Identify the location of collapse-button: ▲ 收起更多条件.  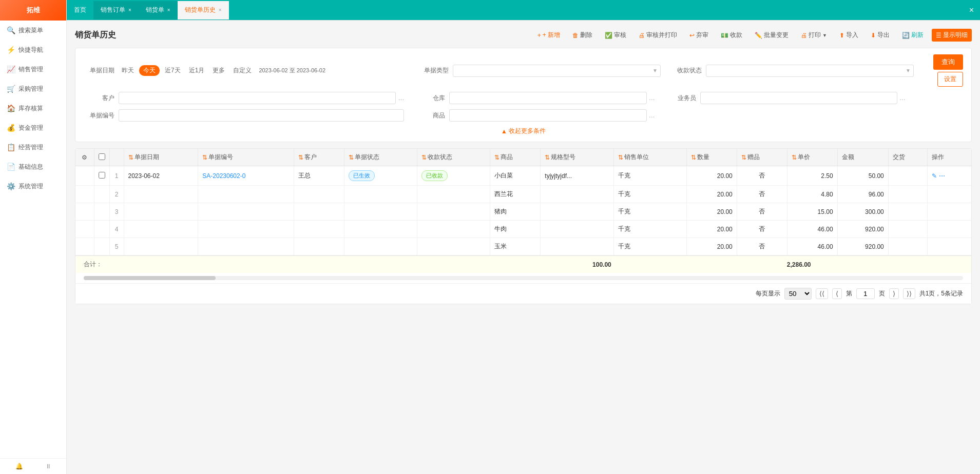
(524, 131).